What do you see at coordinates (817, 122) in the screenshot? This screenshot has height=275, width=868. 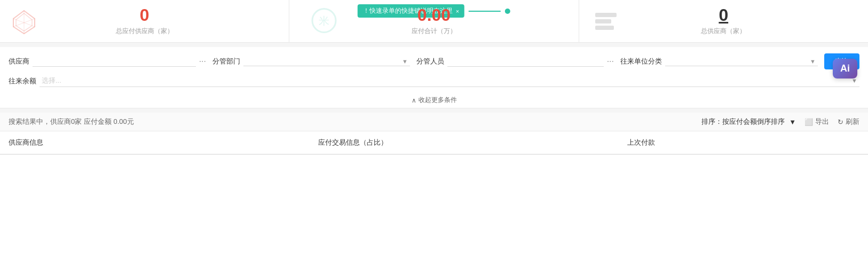 I see `export-button: ⬜ 导出` at bounding box center [817, 122].